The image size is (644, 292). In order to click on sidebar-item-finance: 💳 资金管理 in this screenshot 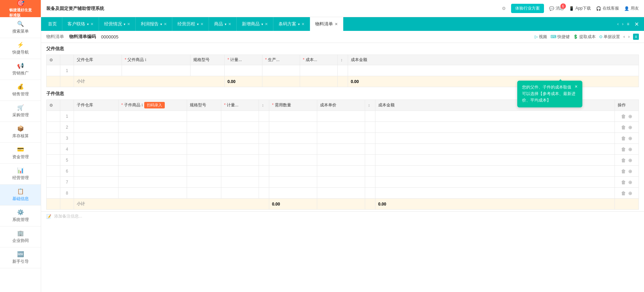, I will do `click(21, 153)`.